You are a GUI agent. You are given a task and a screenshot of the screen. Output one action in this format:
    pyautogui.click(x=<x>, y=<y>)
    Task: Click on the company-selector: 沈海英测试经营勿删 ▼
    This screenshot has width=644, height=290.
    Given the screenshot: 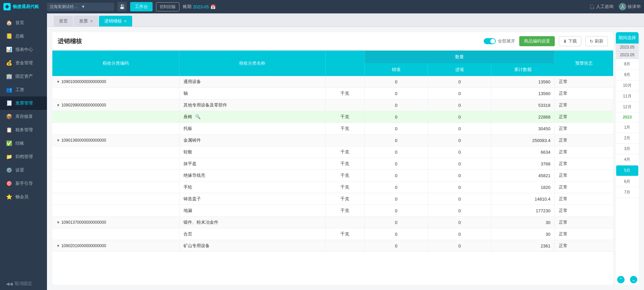 What is the action you would take?
    pyautogui.click(x=80, y=7)
    